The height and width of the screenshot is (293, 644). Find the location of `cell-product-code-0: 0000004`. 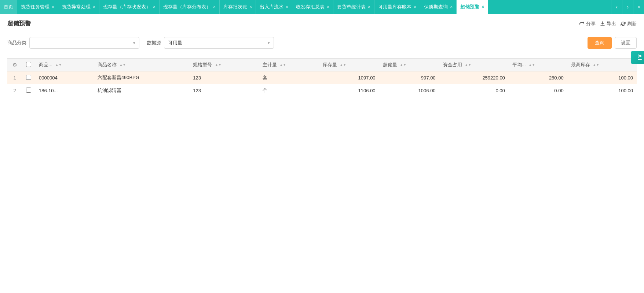

cell-product-code-0: 0000004 is located at coordinates (65, 78).